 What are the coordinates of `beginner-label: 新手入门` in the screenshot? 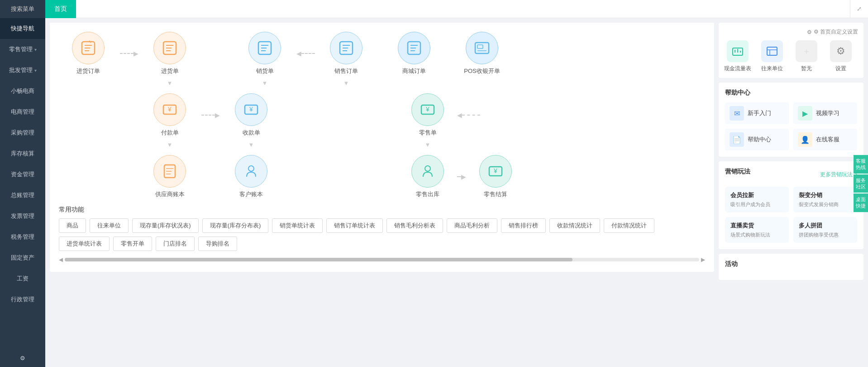 It's located at (759, 113).